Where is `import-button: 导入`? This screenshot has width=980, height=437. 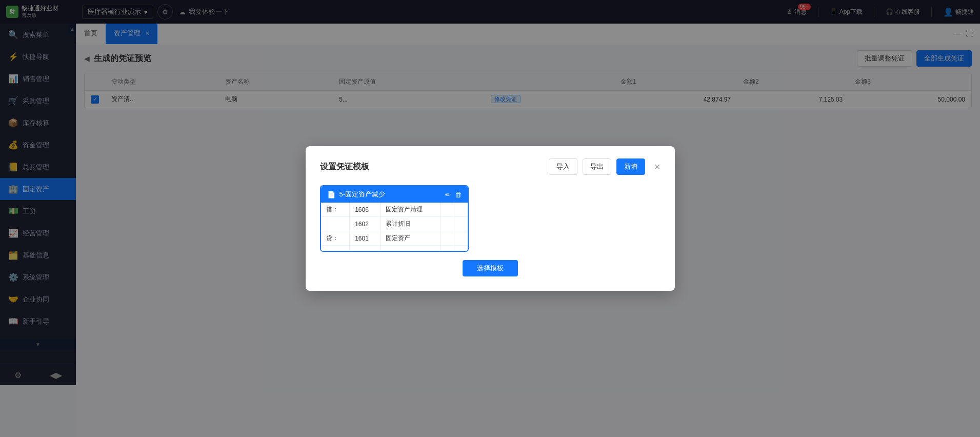
import-button: 导入 is located at coordinates (563, 167).